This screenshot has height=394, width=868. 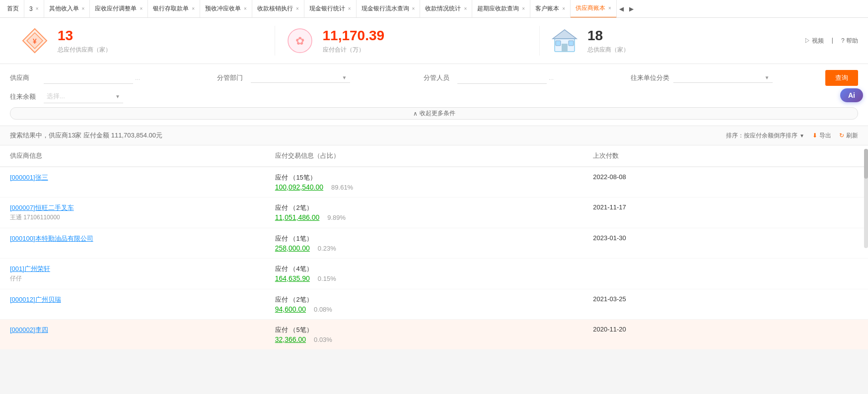 What do you see at coordinates (672, 329) in the screenshot?
I see `lastpay-cell-6: 2020-11-20` at bounding box center [672, 329].